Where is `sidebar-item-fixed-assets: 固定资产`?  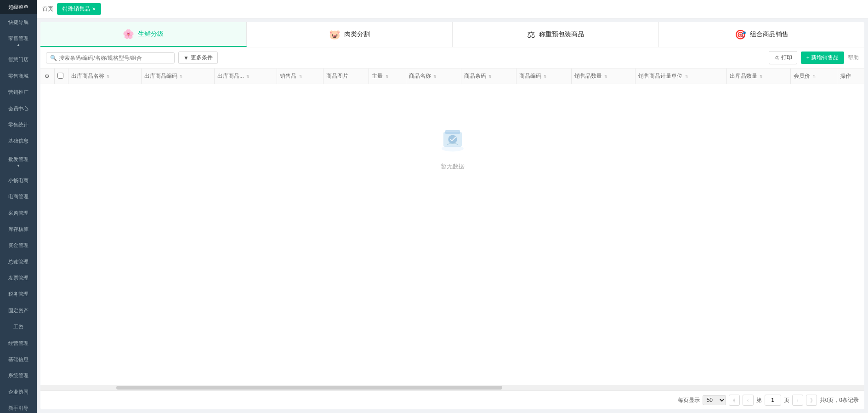 sidebar-item-fixed-assets: 固定资产 is located at coordinates (18, 311).